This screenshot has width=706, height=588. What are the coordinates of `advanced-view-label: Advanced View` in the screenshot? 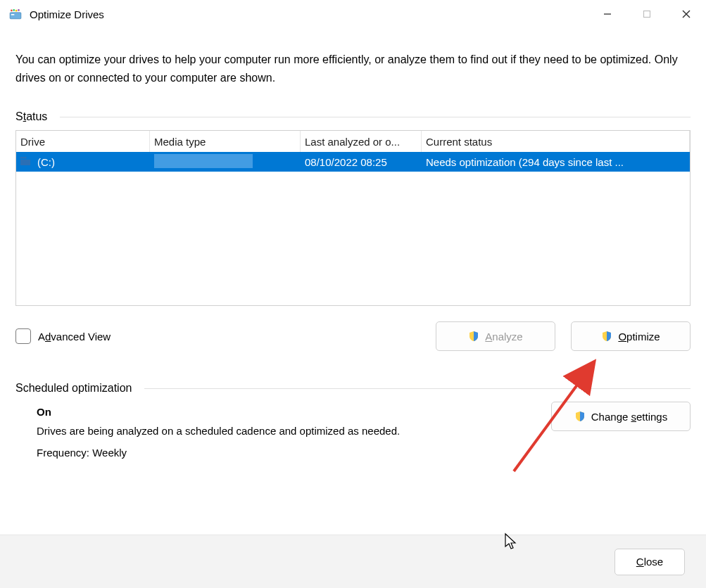 It's located at (75, 336).